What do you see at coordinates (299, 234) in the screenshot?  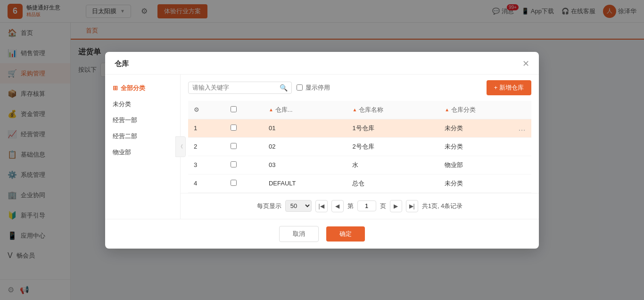 I see `cancel-button: 取消` at bounding box center [299, 234].